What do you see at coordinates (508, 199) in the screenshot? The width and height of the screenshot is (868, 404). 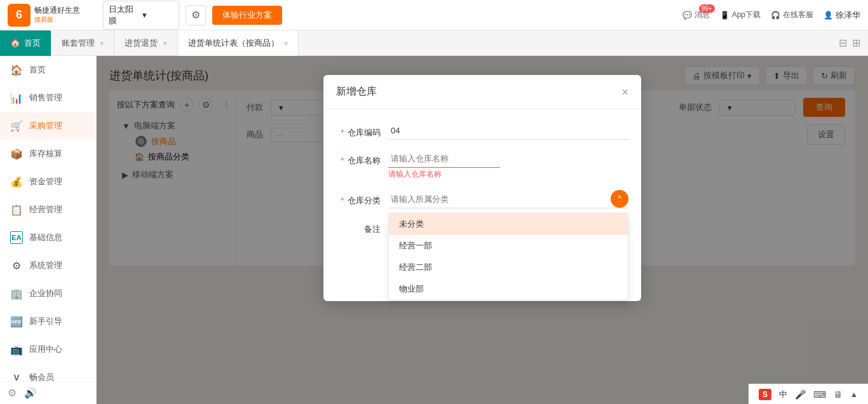 I see `category-input-wrap: ^` at bounding box center [508, 199].